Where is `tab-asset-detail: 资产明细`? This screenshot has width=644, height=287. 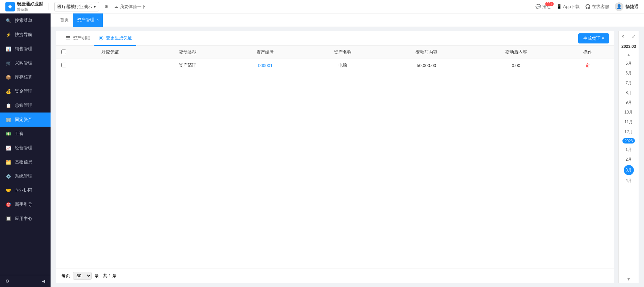 tab-asset-detail: 资产明细 is located at coordinates (78, 38).